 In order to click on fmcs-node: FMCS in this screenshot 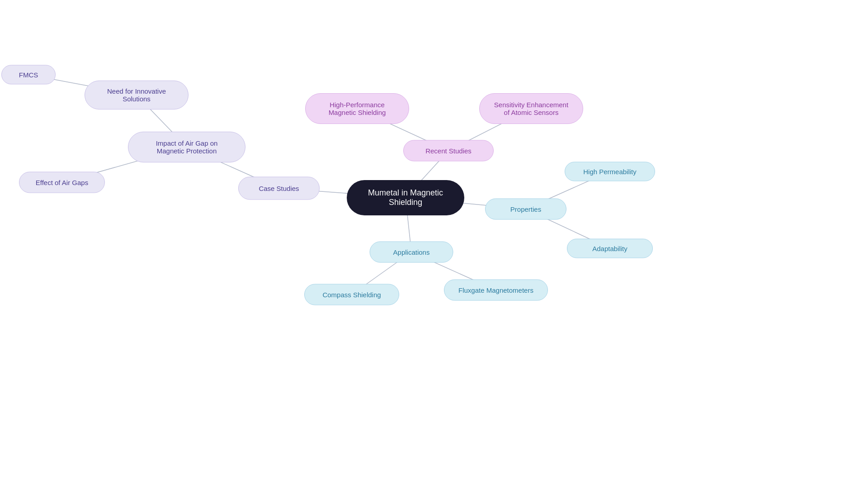, I will do `click(28, 75)`.